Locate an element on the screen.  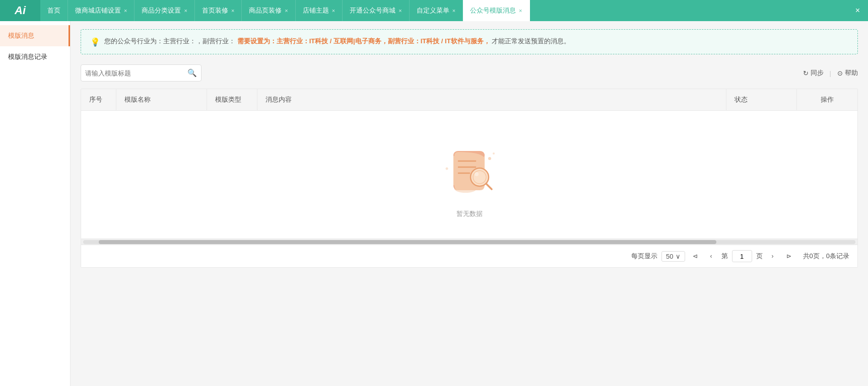
nav-tab-category: 商品分类设置 × is located at coordinates (164, 11).